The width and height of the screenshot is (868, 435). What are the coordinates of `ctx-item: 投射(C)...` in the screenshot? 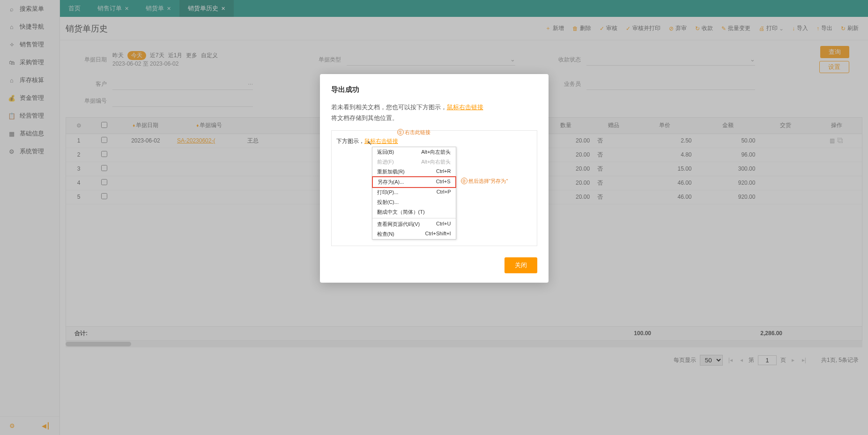 It's located at (414, 202).